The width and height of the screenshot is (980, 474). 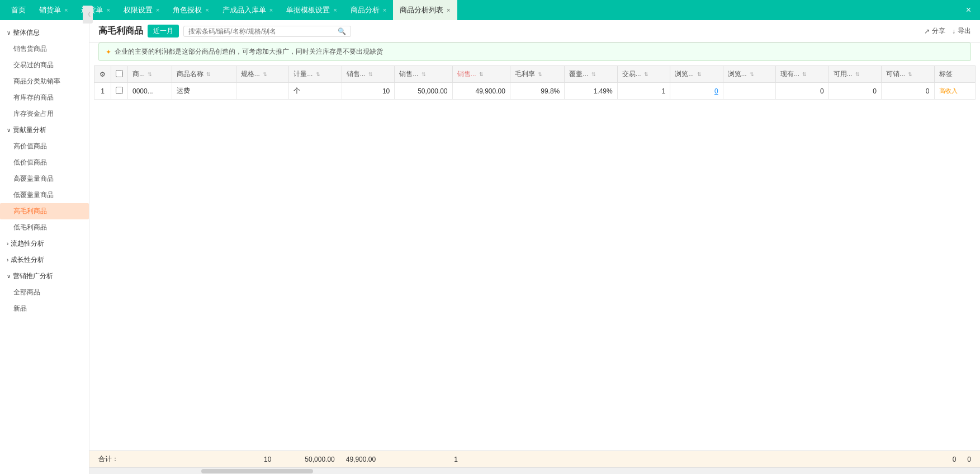 What do you see at coordinates (150, 74) in the screenshot?
I see `th-code: 商... ⇅` at bounding box center [150, 74].